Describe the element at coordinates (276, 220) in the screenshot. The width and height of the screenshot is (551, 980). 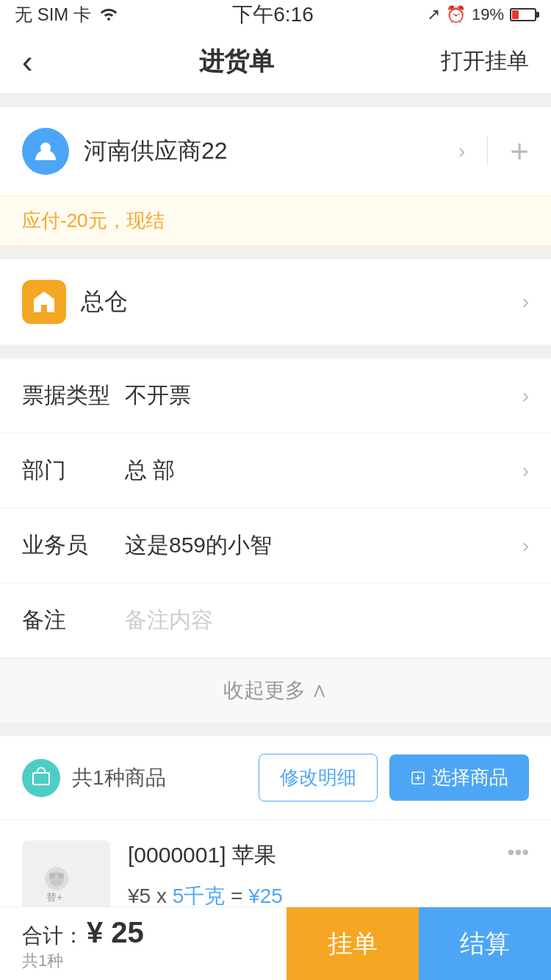
I see `notice-bar: 应付-20元，现结` at that location.